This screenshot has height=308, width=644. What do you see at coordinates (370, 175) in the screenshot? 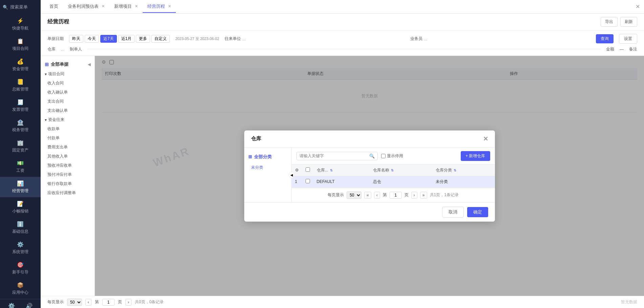
I see `modal-body: ⊞ 全部分类 未分类 ◀` at bounding box center [370, 175].